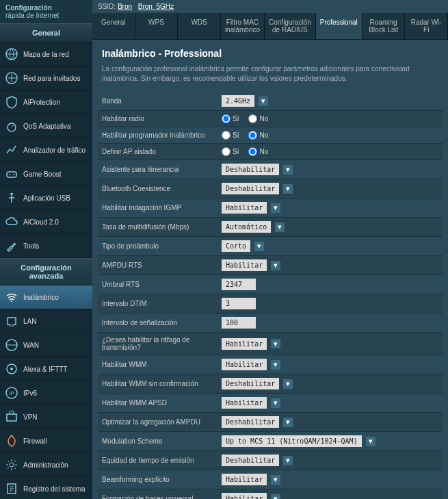 This screenshot has height=499, width=448. Describe the element at coordinates (47, 370) in the screenshot. I see `sidebar-item-alexa: Alexa & IFTTT` at that location.